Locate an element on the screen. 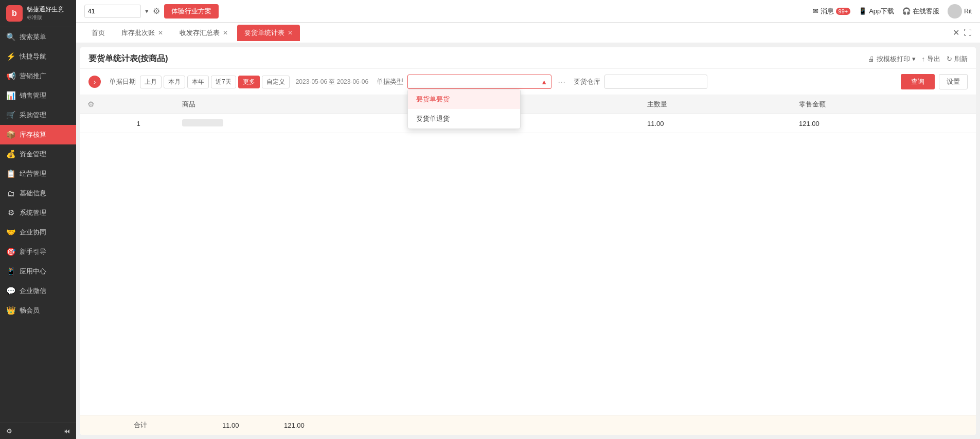  page-actions: 🖨 按模板打印 ▾ ↑ 导出 ↻ 刷新 is located at coordinates (918, 59).